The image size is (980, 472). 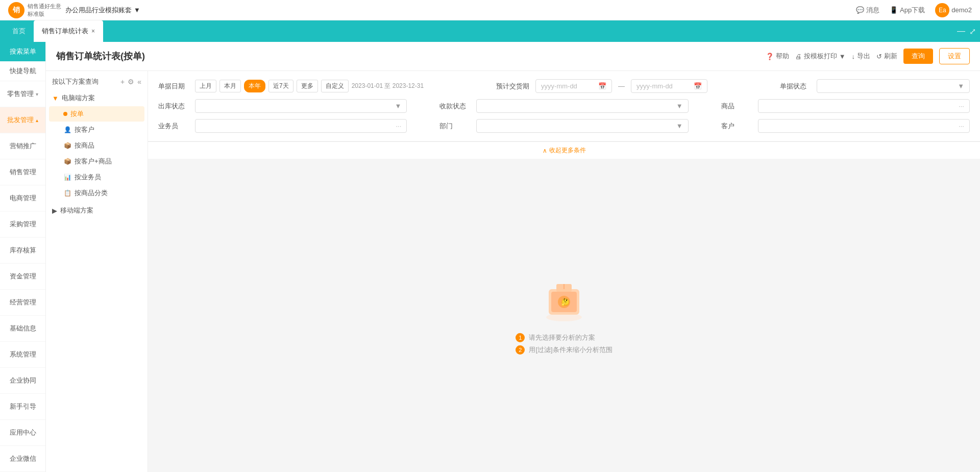 I want to click on tab-actions: — ⤢, so click(x=967, y=32).